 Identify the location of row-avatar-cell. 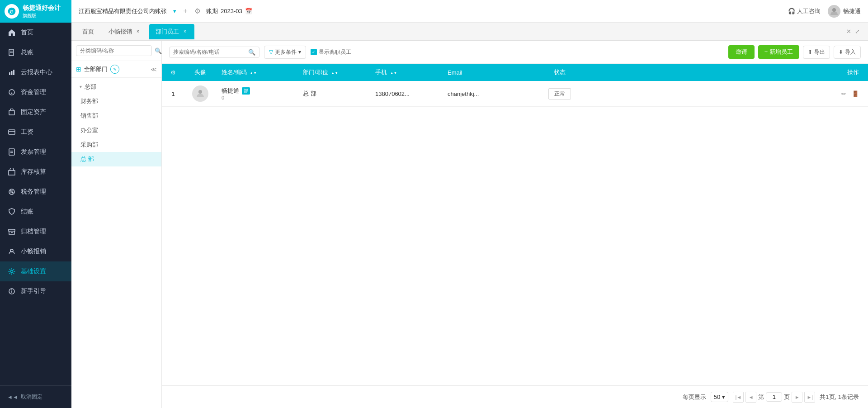
(200, 94).